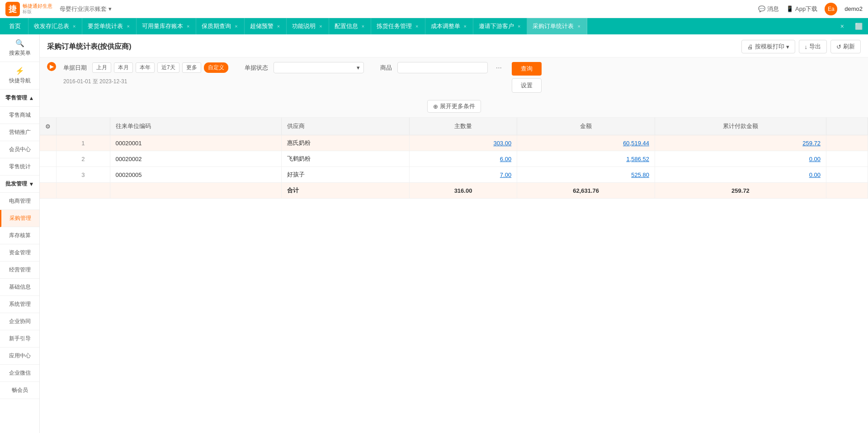 This screenshot has height=433, width=868. What do you see at coordinates (20, 236) in the screenshot?
I see `sidebar-item-inventory: 库存核算` at bounding box center [20, 236].